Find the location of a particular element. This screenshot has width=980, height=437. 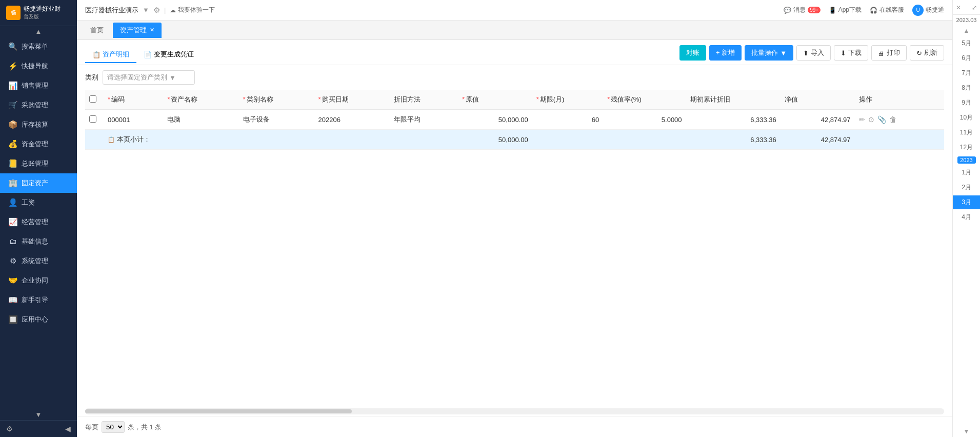

experience-link: ☁ 我要体验一下 is located at coordinates (192, 10).